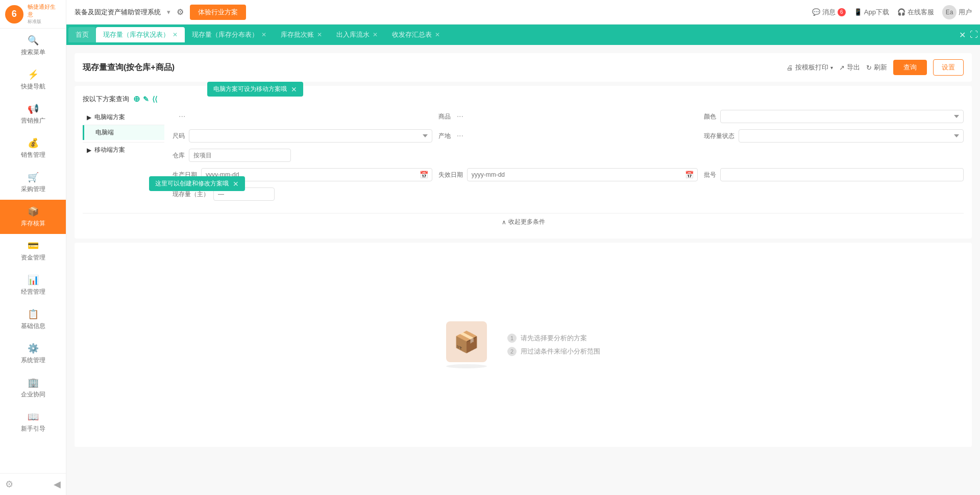 This screenshot has width=980, height=495. Describe the element at coordinates (33, 148) in the screenshot. I see `sidebar-item-sales: 💰 销售管理` at that location.